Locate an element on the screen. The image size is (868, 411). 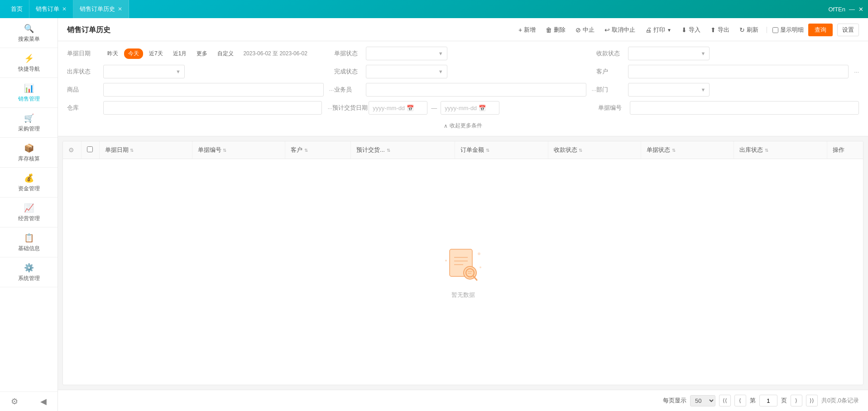
col-operations-label: 操作 is located at coordinates (839, 150).